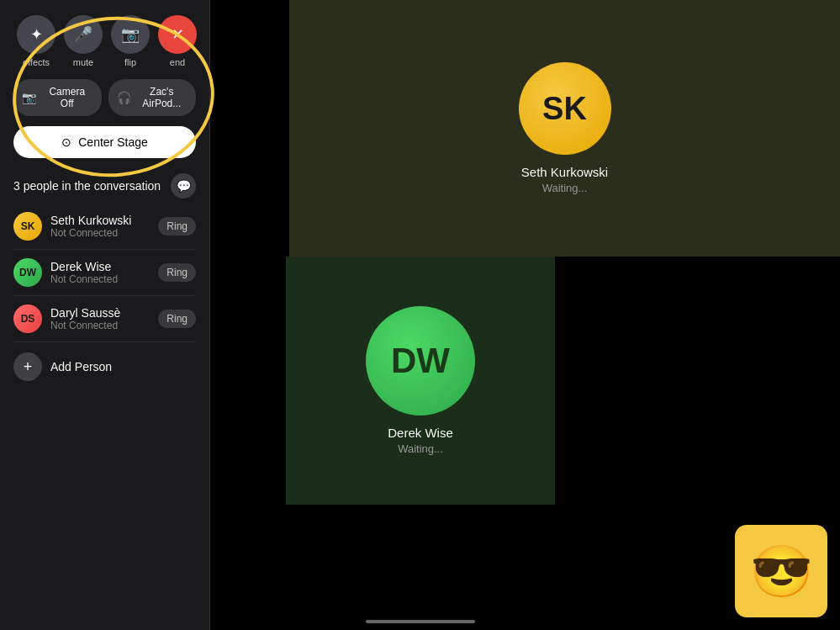 Image resolution: width=840 pixels, height=630 pixels. What do you see at coordinates (565, 188) in the screenshot?
I see `seth-status: Waiting...` at bounding box center [565, 188].